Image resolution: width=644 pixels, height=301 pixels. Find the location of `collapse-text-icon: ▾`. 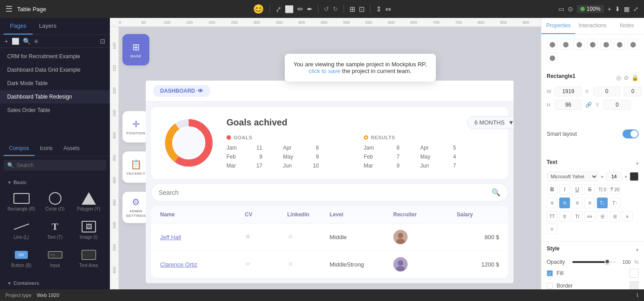

collapse-text-icon: ▾ is located at coordinates (637, 163).